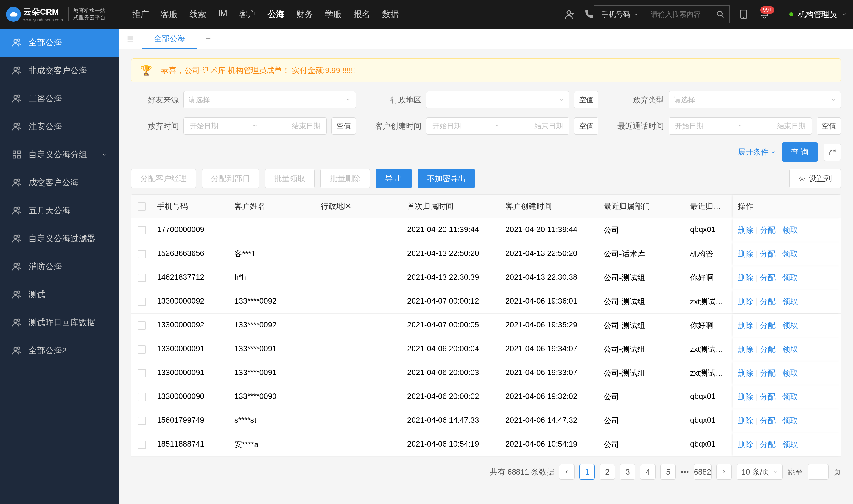 The height and width of the screenshot is (504, 853). I want to click on export-raw-button: 不加密导出, so click(447, 179).